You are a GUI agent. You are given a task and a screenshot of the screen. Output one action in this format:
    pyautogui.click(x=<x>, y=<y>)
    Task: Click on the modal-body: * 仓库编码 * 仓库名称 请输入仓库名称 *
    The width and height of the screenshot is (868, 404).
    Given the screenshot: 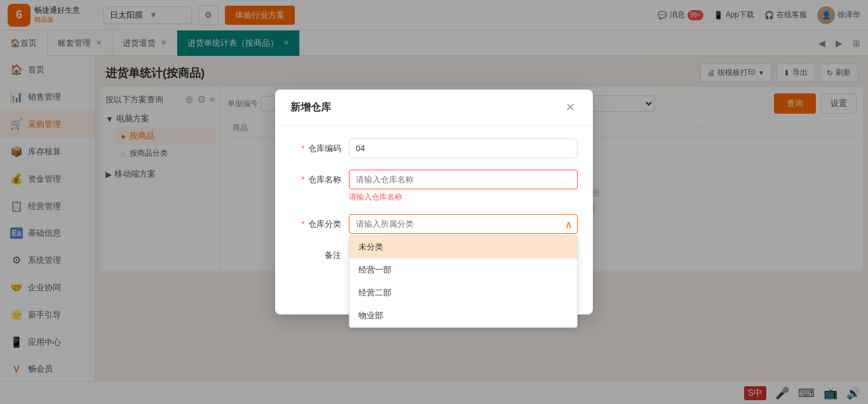 What is the action you would take?
    pyautogui.click(x=434, y=201)
    